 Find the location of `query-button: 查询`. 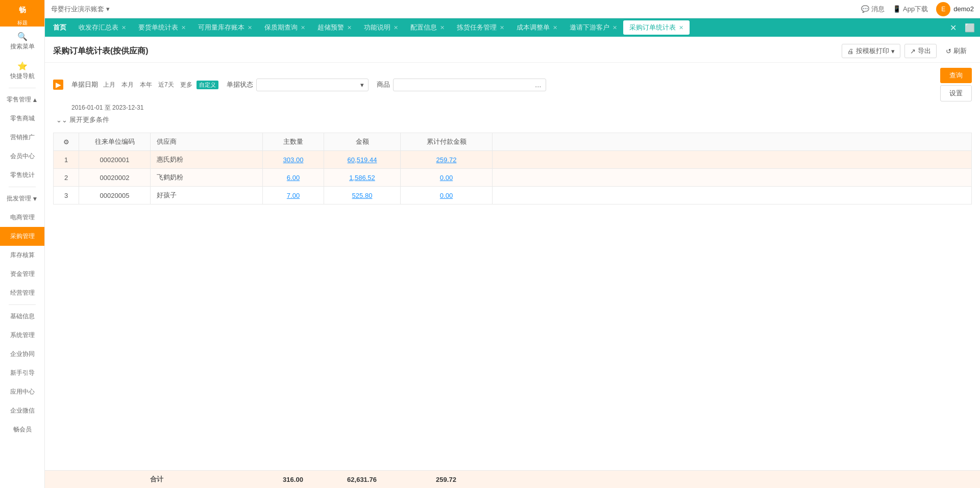

query-button: 查询 is located at coordinates (956, 75).